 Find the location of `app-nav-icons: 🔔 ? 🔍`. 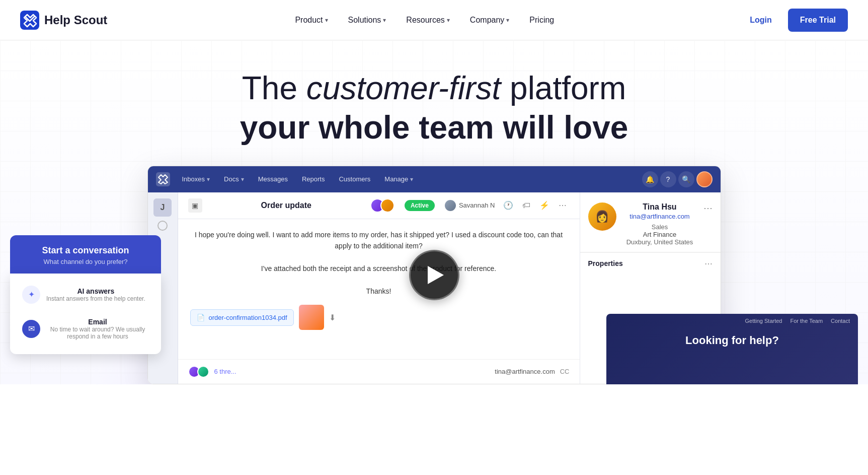

app-nav-icons: 🔔 ? 🔍 is located at coordinates (677, 179).